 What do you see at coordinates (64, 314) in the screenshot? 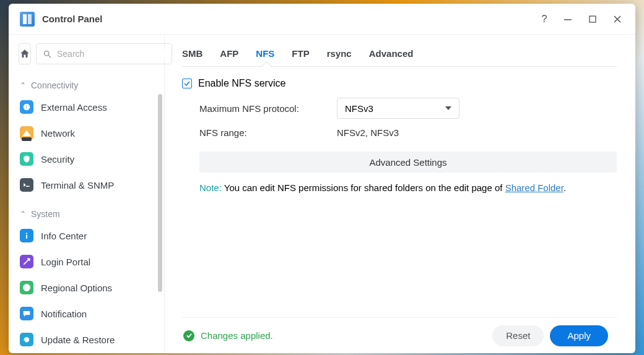
I see `sidebar-item-label: Notification` at bounding box center [64, 314].